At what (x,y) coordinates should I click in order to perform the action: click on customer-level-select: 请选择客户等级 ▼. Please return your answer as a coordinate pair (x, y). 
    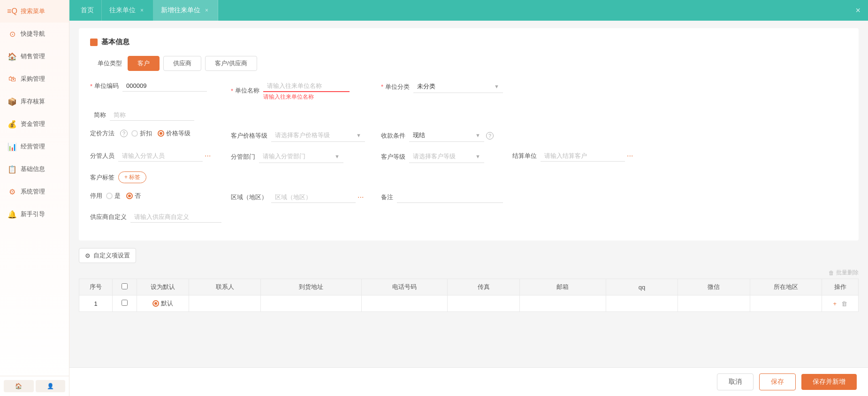
    Looking at the image, I should click on (447, 157).